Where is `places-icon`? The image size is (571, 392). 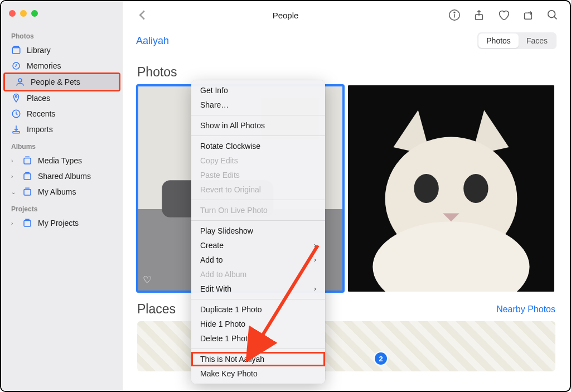
places-icon is located at coordinates (16, 98).